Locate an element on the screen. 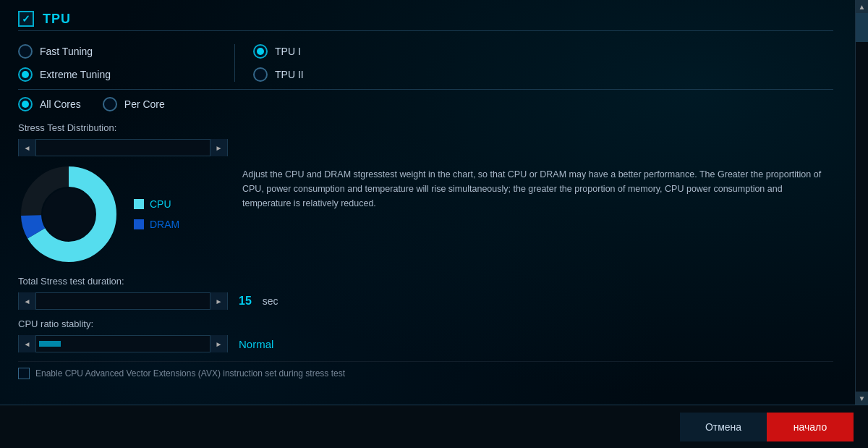 Image resolution: width=868 pixels, height=448 pixels. start-button: начало is located at coordinates (810, 427).